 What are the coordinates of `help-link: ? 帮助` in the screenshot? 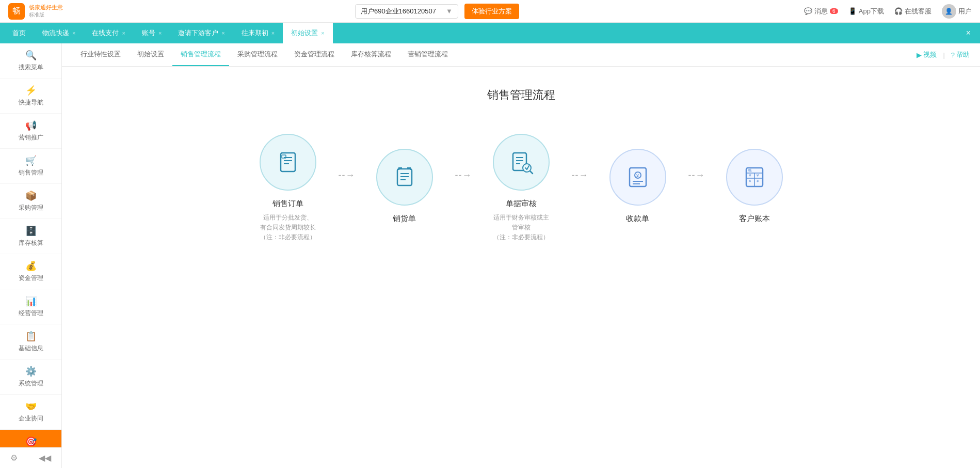 It's located at (960, 55).